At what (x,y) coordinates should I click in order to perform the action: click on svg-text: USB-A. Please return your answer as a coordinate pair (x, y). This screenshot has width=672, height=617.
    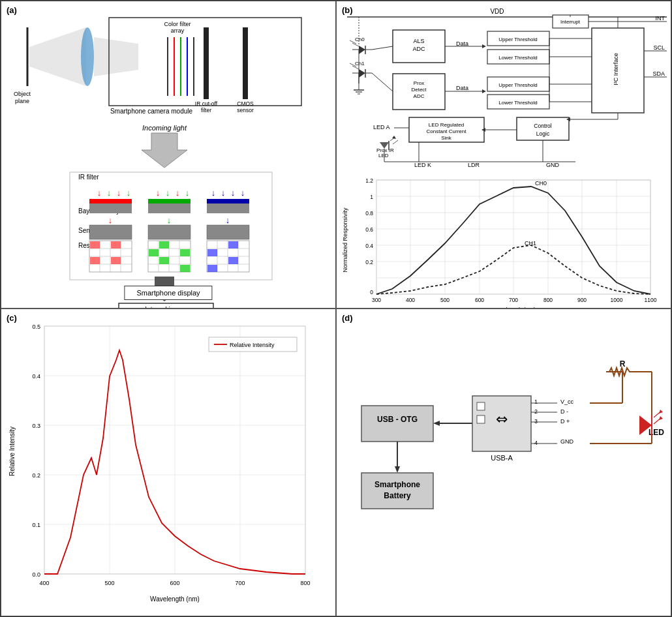
    Looking at the image, I should click on (502, 458).